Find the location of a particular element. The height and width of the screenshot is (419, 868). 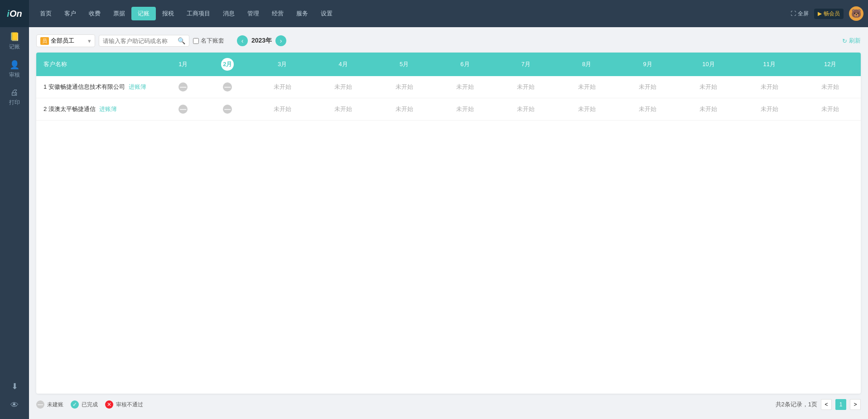

sidebar-item-print: 🖨 打印 is located at coordinates (14, 97).